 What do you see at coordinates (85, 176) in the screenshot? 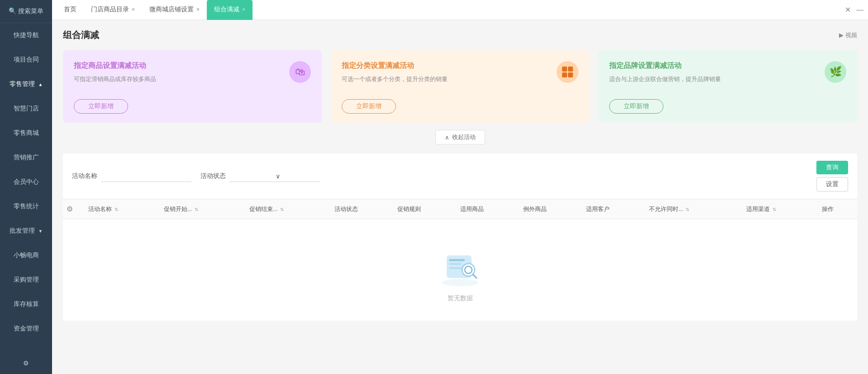
I see `filter-name-label: 活动名称` at bounding box center [85, 176].